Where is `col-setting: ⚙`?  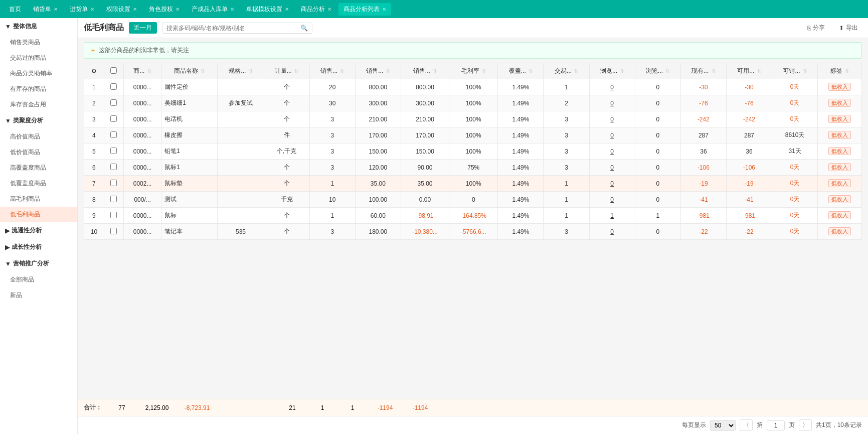 col-setting: ⚙ is located at coordinates (94, 71).